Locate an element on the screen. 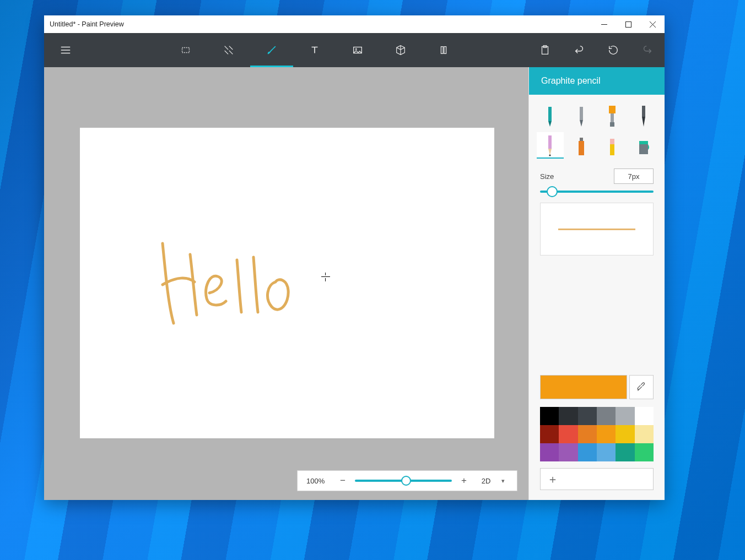 The height and width of the screenshot is (560, 745). menu-button is located at coordinates (66, 50).